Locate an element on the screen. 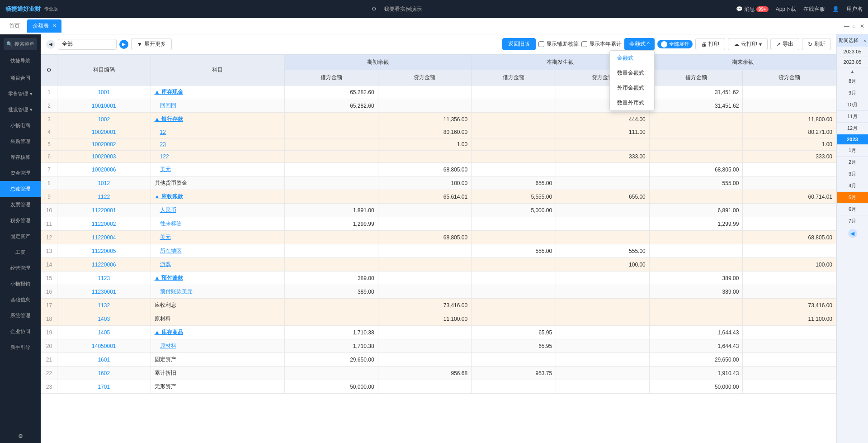 The height and width of the screenshot is (443, 868). table-row: 8 1012 其他货币资金 100.00 655.00 555.00 is located at coordinates (439, 183).